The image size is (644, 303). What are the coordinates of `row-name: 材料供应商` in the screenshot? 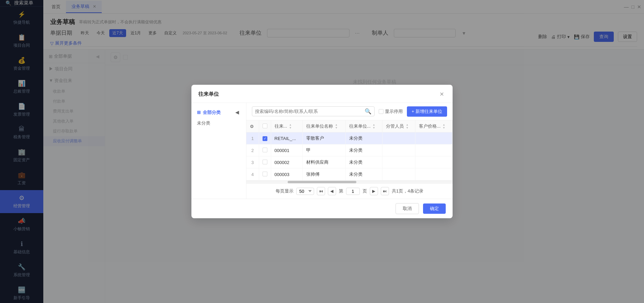 It's located at (324, 163).